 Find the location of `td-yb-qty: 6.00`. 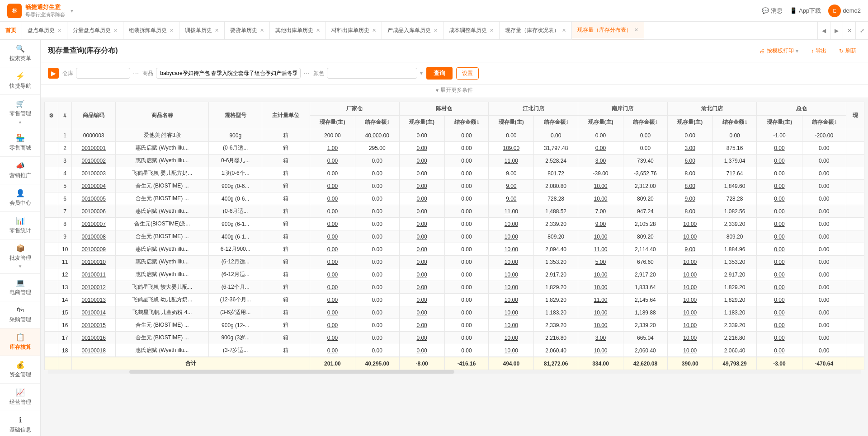

td-yb-qty: 6.00 is located at coordinates (690, 161).